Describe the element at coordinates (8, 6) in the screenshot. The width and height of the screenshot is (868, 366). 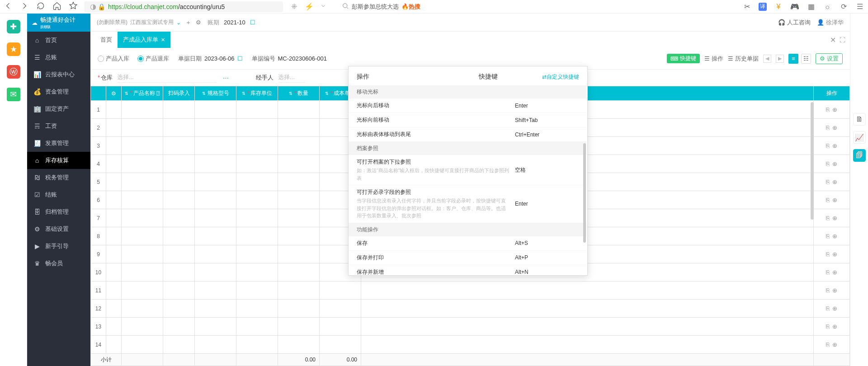
I see `back-icon` at that location.